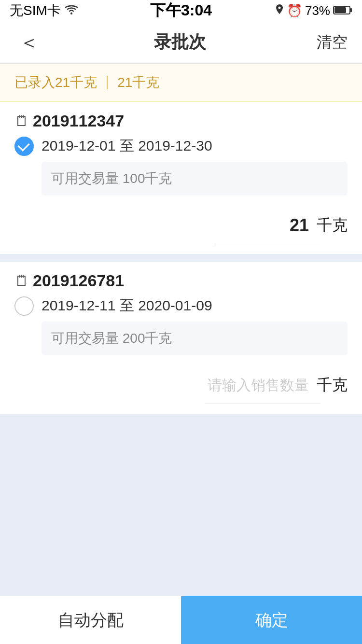 Image resolution: width=362 pixels, height=644 pixels. Describe the element at coordinates (299, 225) in the screenshot. I see `qty-value-1: 21` at that location.